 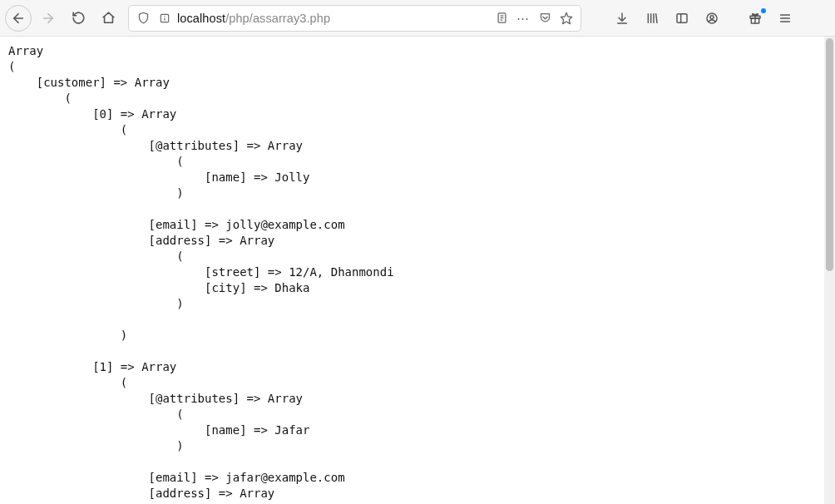 What do you see at coordinates (545, 18) in the screenshot?
I see `pocket-icon` at bounding box center [545, 18].